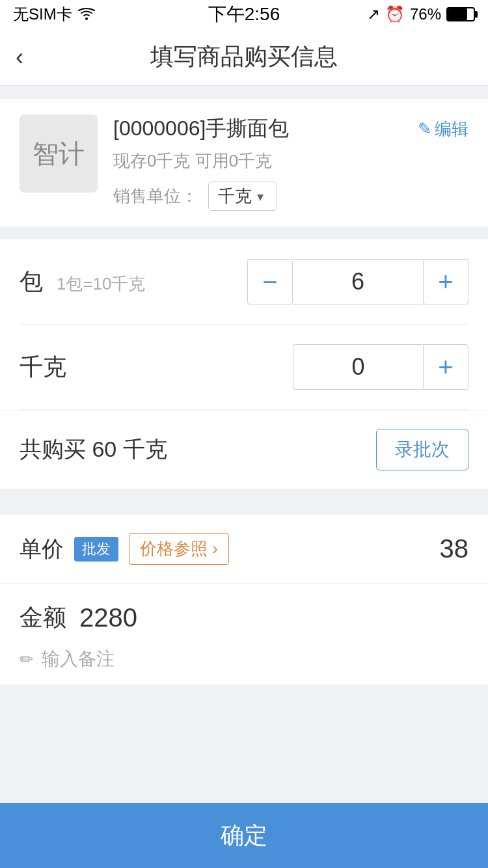 Image resolution: width=488 pixels, height=868 pixels. What do you see at coordinates (373, 14) in the screenshot?
I see `location-icon: ↗` at bounding box center [373, 14].